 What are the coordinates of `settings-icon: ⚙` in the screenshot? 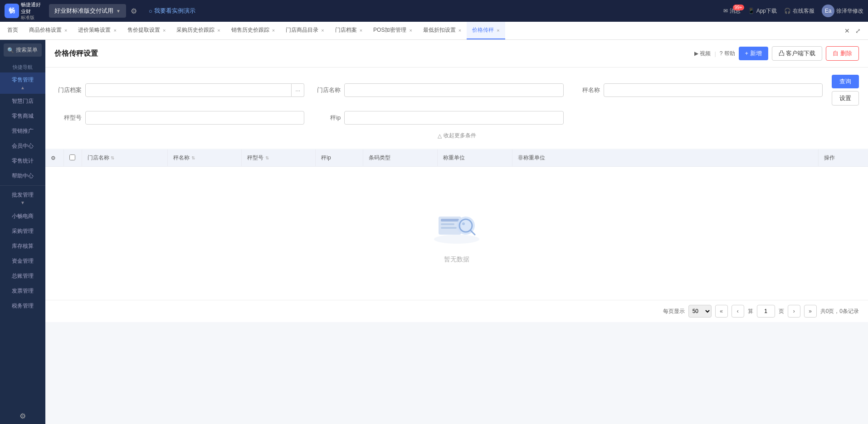 It's located at (134, 11).